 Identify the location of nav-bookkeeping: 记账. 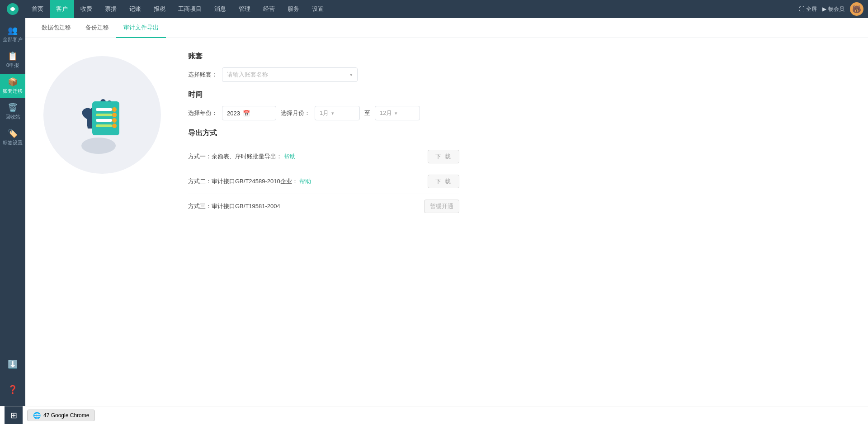
(135, 9).